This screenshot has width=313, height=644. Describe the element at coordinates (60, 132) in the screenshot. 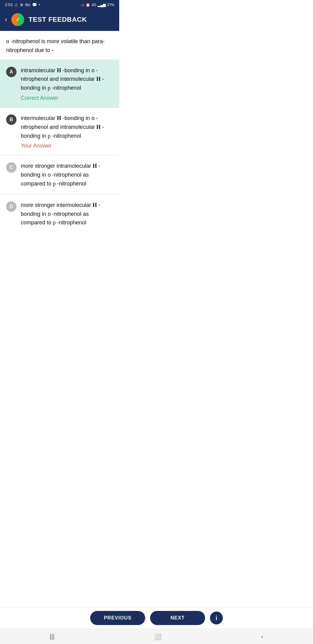

I see `option-b: B intermolecular H -bonding in o -nitrop…` at that location.